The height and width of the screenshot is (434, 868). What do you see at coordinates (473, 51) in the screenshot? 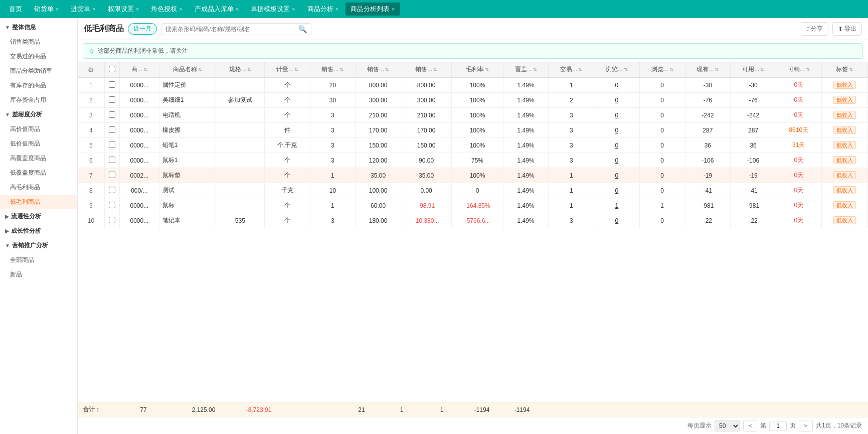
I see `notice-bar: ☆ 这部分商品的利润非常低，请关注` at bounding box center [473, 51].